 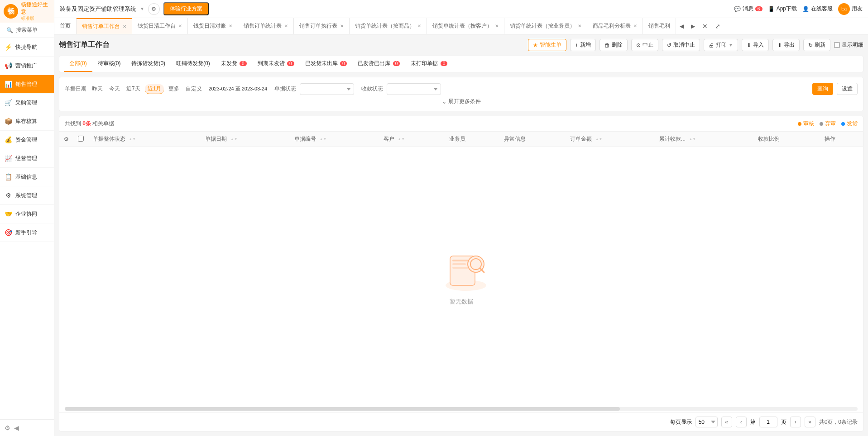 I want to click on cancel-stop-button: ↺ 取消中止, so click(x=681, y=45).